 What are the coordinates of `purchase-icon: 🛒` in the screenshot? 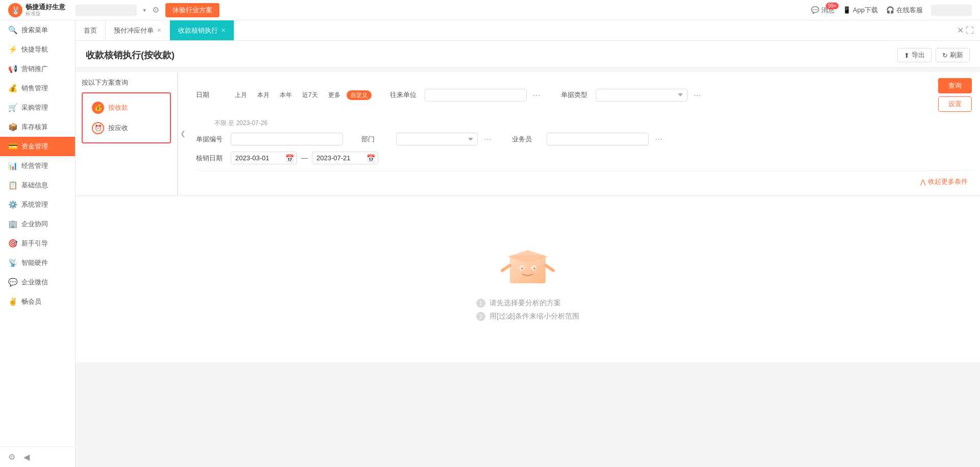 It's located at (13, 108).